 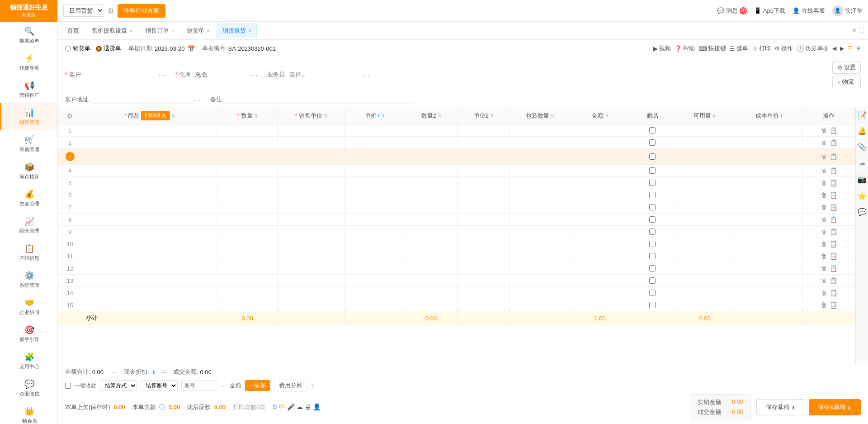 I want to click on panel-bell-icon: 🔔, so click(x=862, y=131).